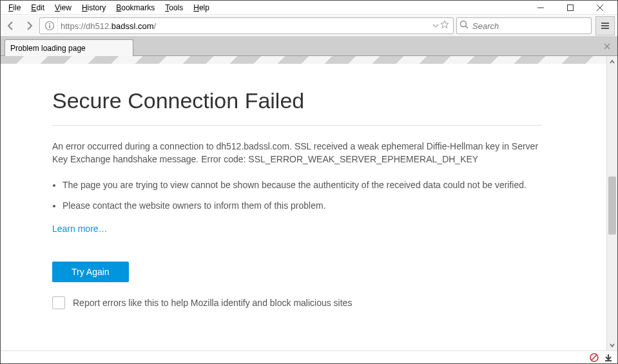 The height and width of the screenshot is (364, 618). I want to click on forward-button, so click(29, 26).